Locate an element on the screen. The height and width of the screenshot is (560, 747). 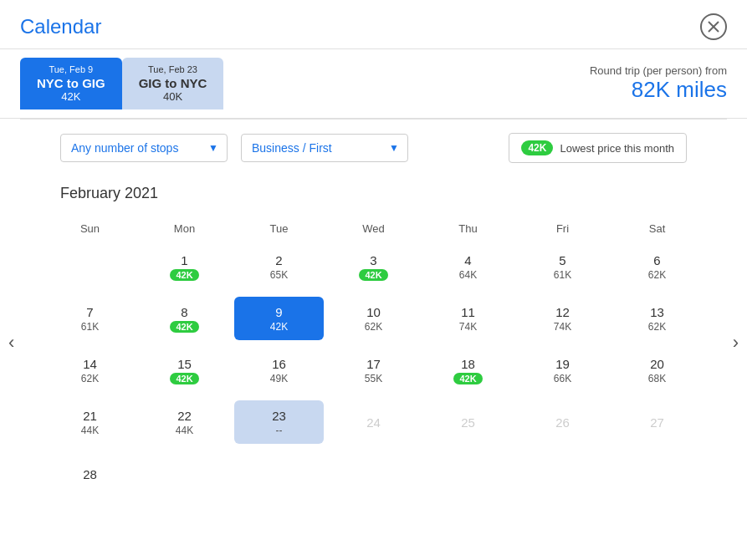
day-number: 4 is located at coordinates (468, 261).